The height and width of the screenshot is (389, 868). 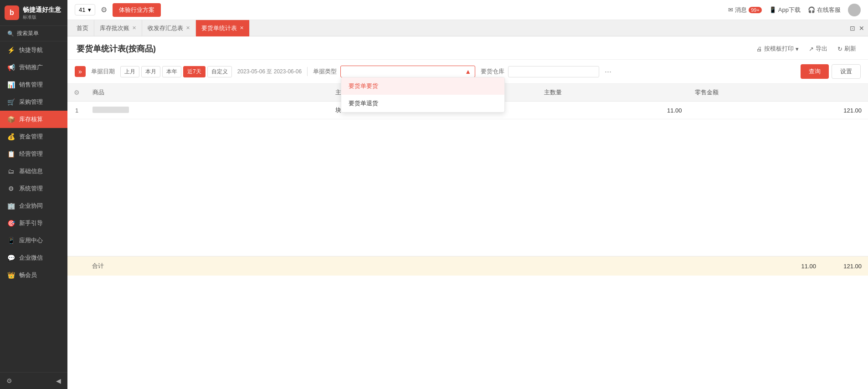 I want to click on app-center-icon: 📱, so click(x=11, y=241).